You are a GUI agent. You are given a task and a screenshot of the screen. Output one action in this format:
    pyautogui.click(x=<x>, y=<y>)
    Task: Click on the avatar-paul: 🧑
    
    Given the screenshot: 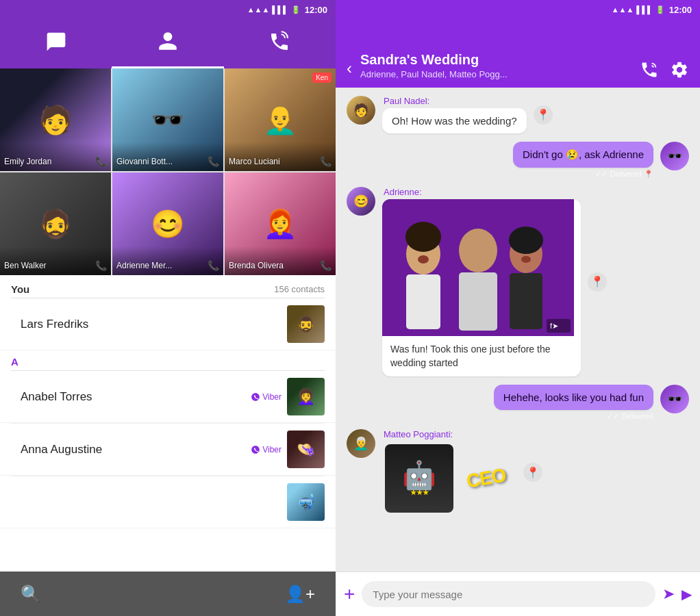 What is the action you would take?
    pyautogui.click(x=361, y=110)
    